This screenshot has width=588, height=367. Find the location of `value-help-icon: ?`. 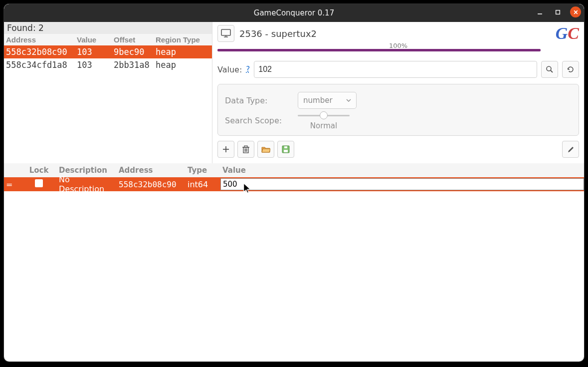

value-help-icon: ? is located at coordinates (248, 69).